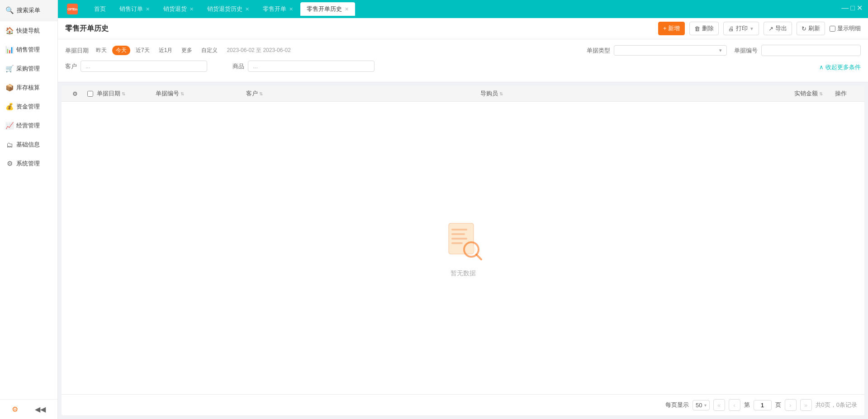  Describe the element at coordinates (701, 405) in the screenshot. I see `per-page-select: 50 ▾` at that location.